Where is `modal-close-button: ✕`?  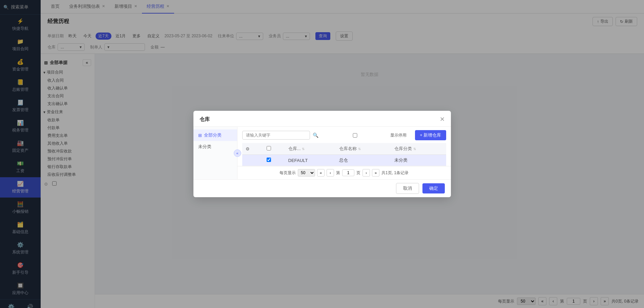
modal-close-button: ✕ is located at coordinates (442, 119).